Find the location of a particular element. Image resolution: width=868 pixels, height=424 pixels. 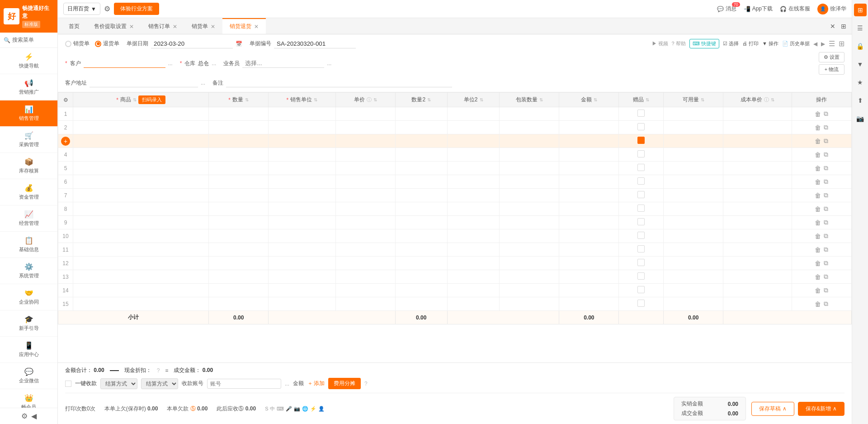

fee-help-icon: ? is located at coordinates (366, 384).